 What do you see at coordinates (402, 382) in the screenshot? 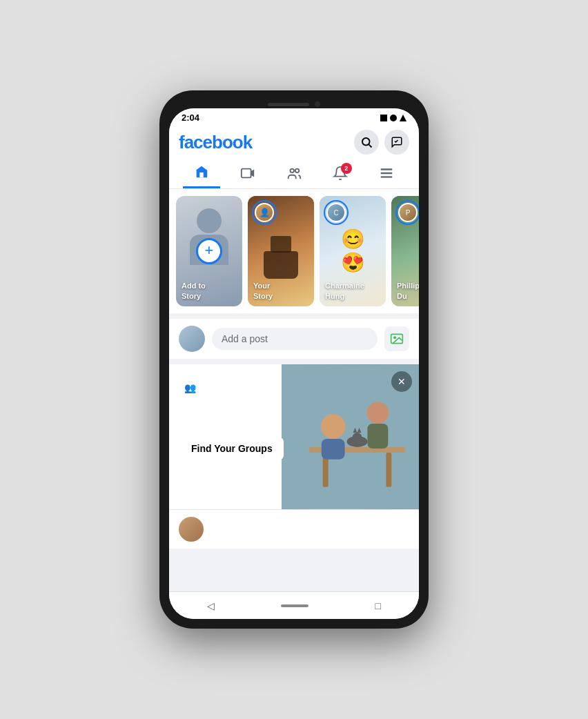
I see `groups-banner-close: ✕` at bounding box center [402, 382].